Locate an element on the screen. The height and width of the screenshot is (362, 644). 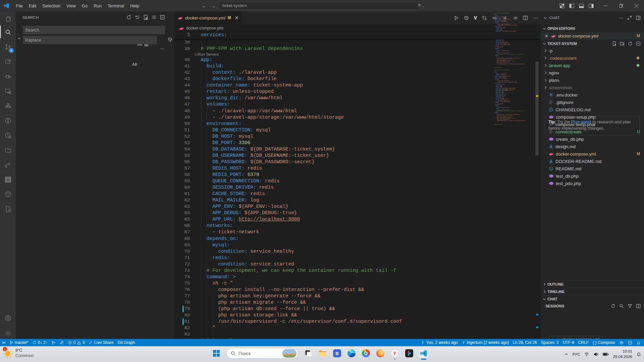
menu-go: Go is located at coordinates (85, 6).